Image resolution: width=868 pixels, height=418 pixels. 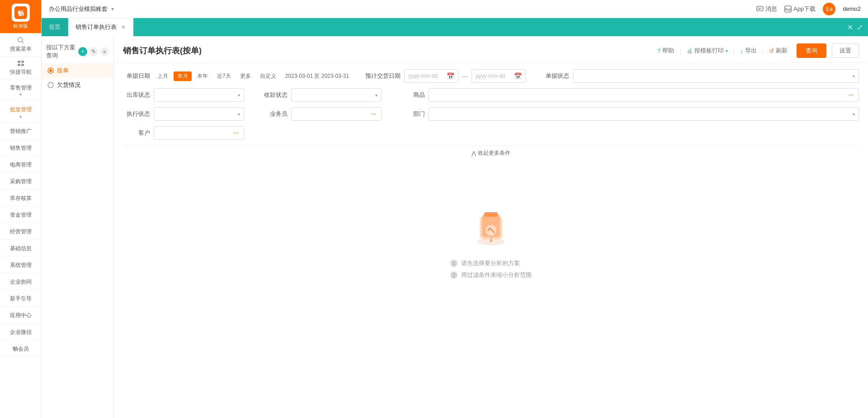 What do you see at coordinates (21, 63) in the screenshot?
I see `nav-icon` at bounding box center [21, 63].